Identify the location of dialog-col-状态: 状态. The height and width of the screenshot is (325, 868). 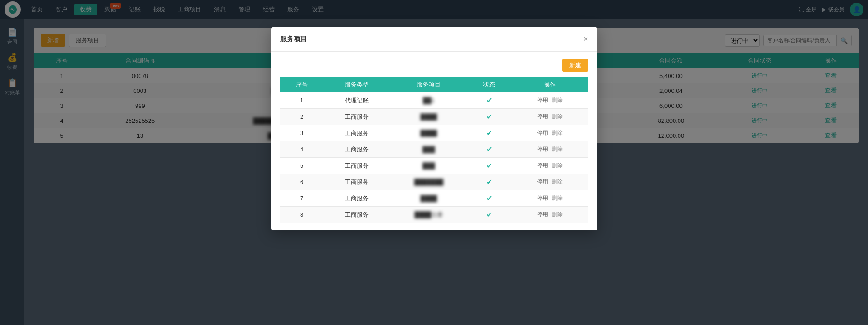
(489, 85).